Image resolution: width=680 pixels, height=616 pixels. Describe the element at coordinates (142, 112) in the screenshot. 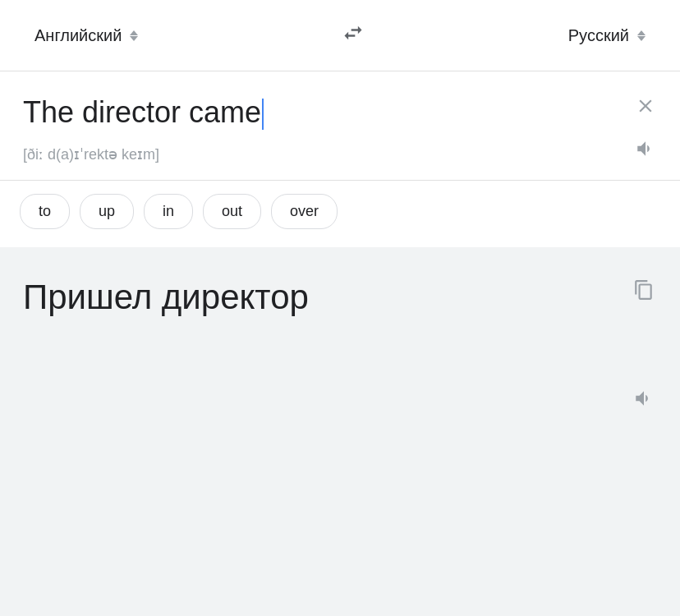

I see `input-text-content: The director came` at that location.